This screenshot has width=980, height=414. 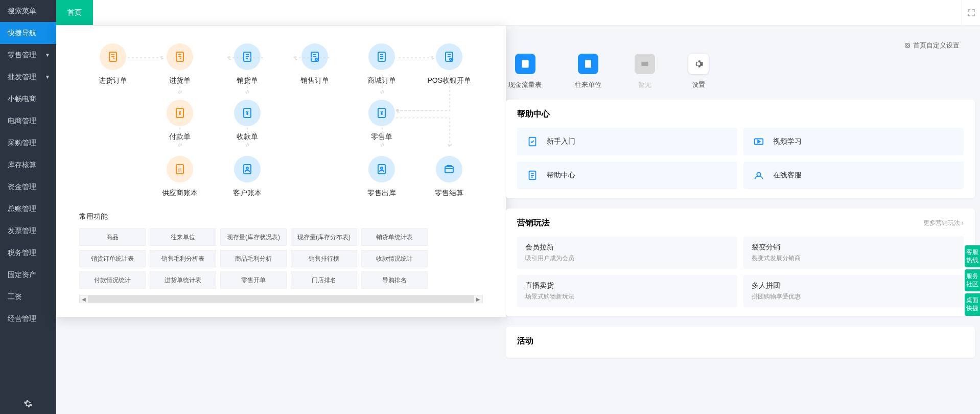 I want to click on sidebar-item-ecom: 电商管理, so click(x=28, y=121).